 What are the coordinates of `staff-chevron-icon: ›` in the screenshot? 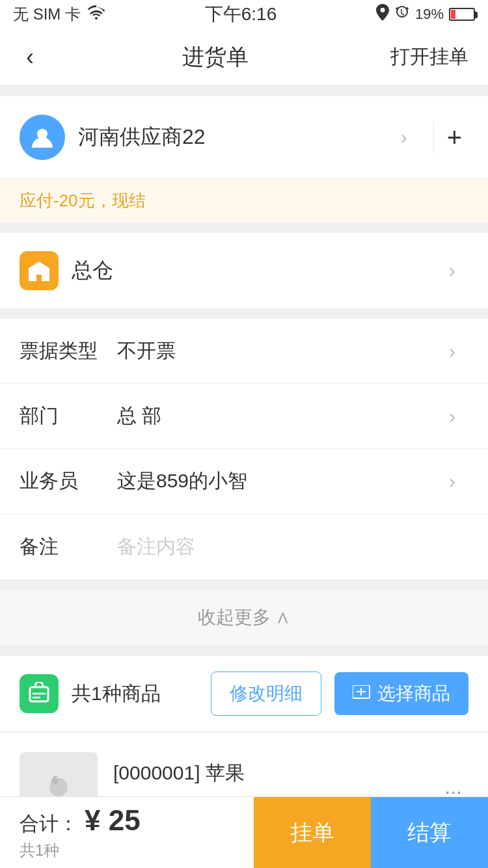 It's located at (452, 481).